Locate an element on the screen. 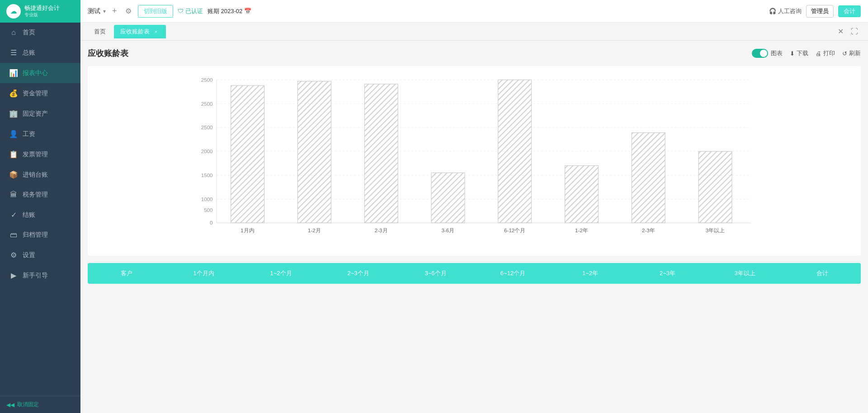  page-header: 应收账龄表 图表 ⬇ 下载 🖨 打印 ↺ 刷新 is located at coordinates (474, 53).